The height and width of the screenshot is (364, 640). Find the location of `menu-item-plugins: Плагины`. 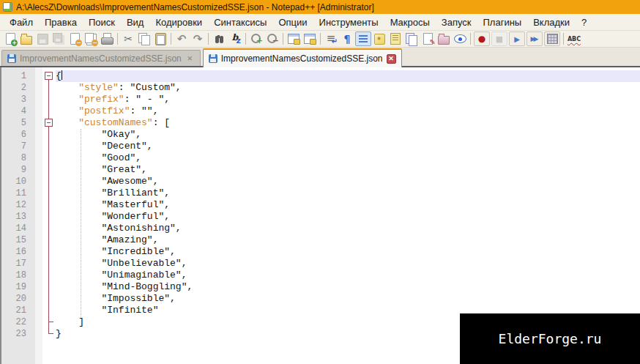

menu-item-plugins: Плагины is located at coordinates (502, 22).